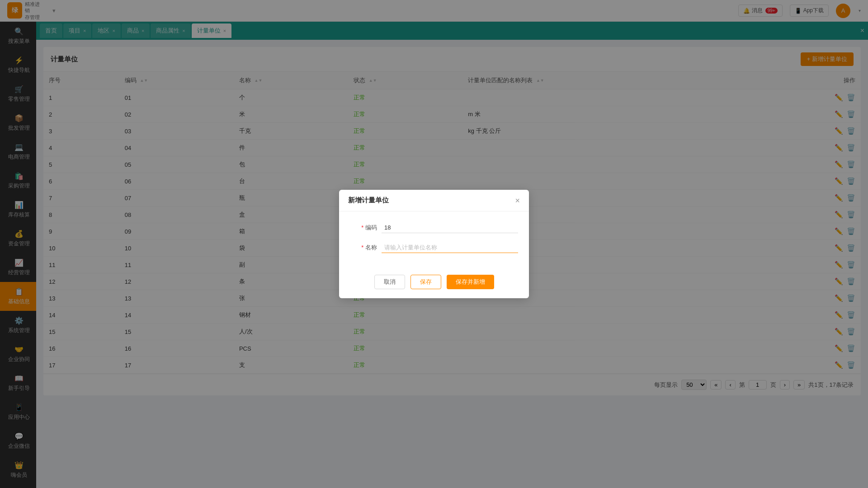  What do you see at coordinates (517, 201) in the screenshot?
I see `modal-close-button: ×` at bounding box center [517, 201].